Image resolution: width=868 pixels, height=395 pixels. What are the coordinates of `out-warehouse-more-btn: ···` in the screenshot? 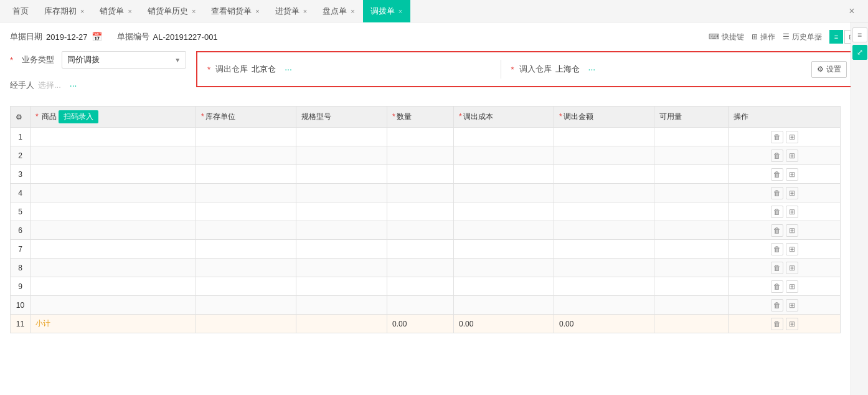 It's located at (288, 69).